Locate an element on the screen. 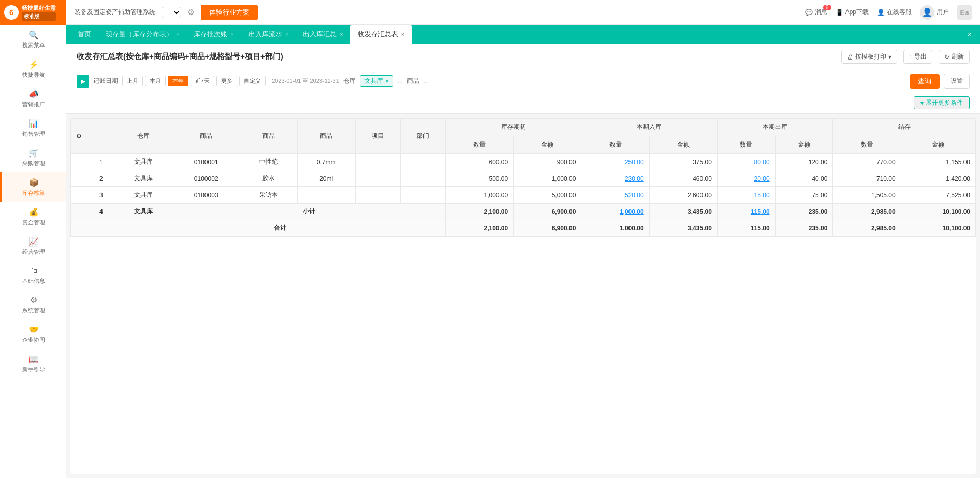  sidebar-item-资金管理: 💰资金管理 is located at coordinates (33, 216).